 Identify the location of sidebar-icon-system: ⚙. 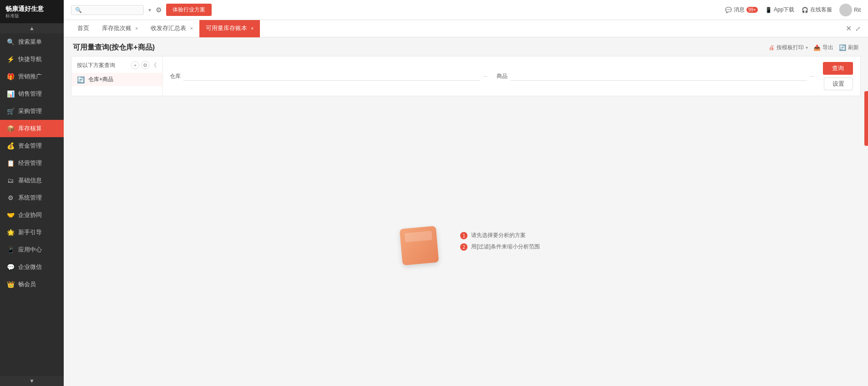
(10, 198).